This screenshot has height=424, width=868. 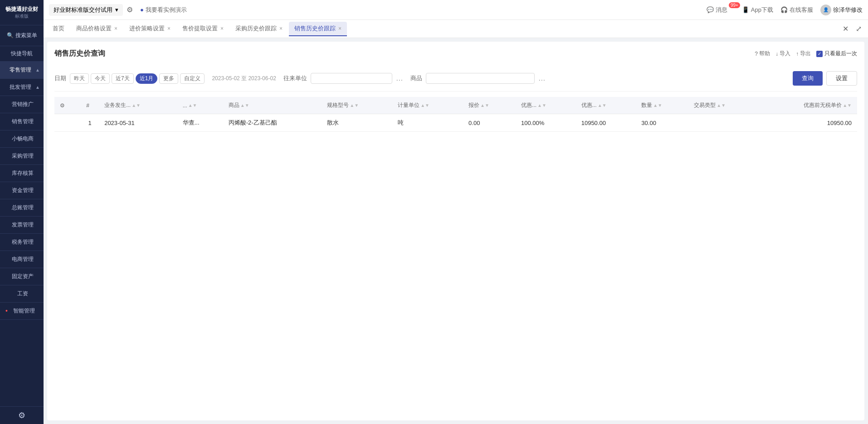 What do you see at coordinates (859, 29) in the screenshot?
I see `tab-expand-button: ⤢` at bounding box center [859, 29].